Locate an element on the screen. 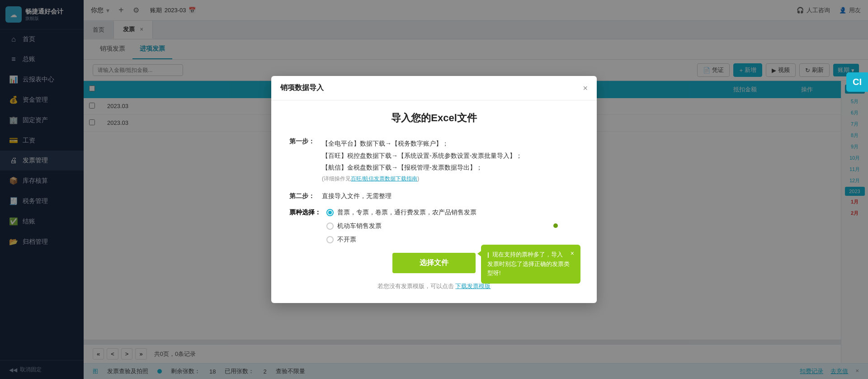  avatar-initials: CI is located at coordinates (857, 82).